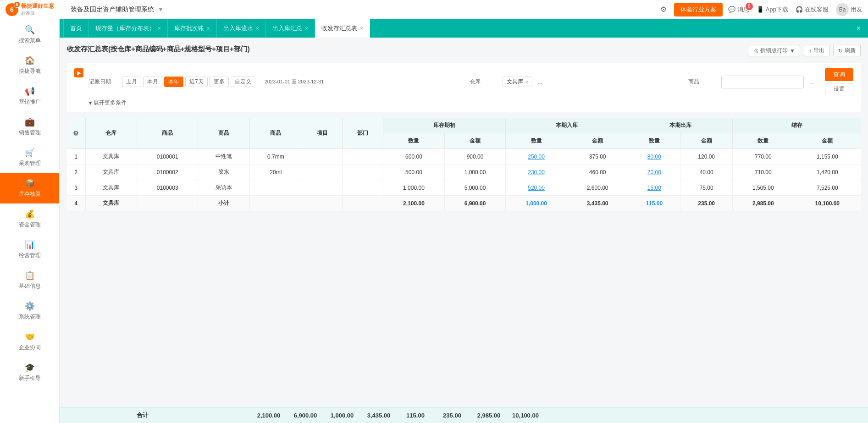 Image resolution: width=868 pixels, height=423 pixels. I want to click on sidebar-label-search: 搜索菜单, so click(30, 40).